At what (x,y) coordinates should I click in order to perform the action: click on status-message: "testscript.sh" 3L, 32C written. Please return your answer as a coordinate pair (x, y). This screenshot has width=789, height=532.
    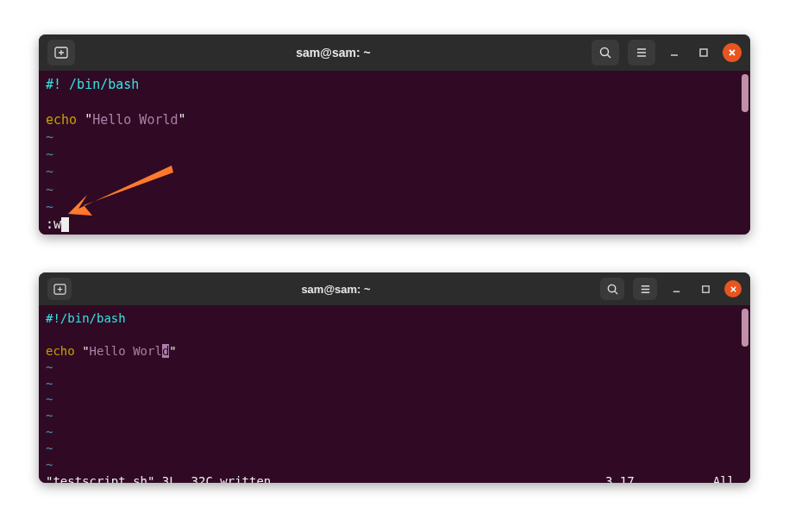
    Looking at the image, I should click on (326, 478).